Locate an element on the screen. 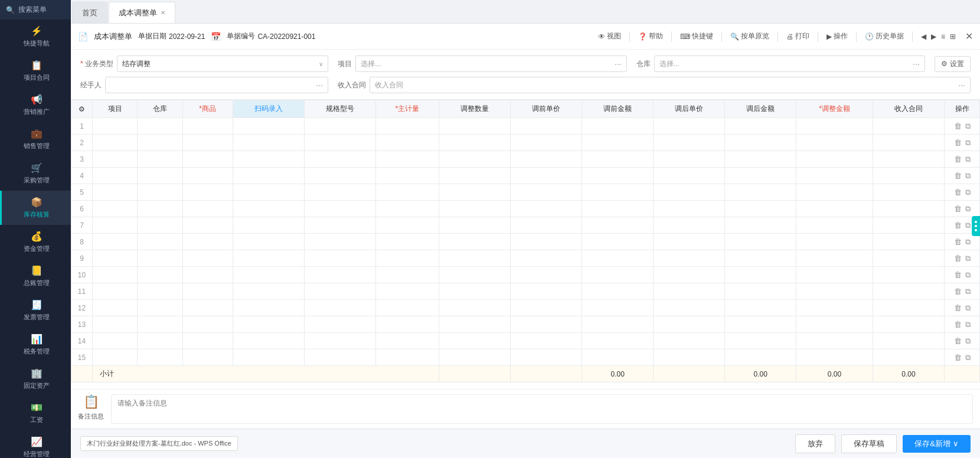  cell-r3-c12 is located at coordinates (835, 159).